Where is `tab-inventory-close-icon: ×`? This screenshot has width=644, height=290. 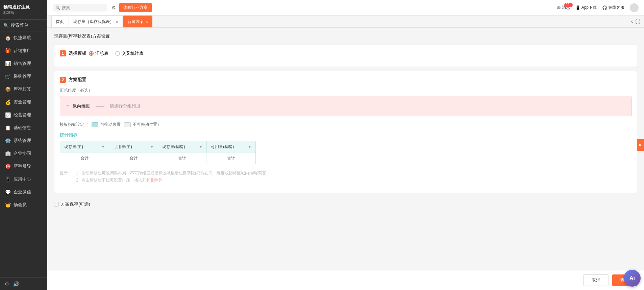
tab-inventory-close-icon: × is located at coordinates (117, 22).